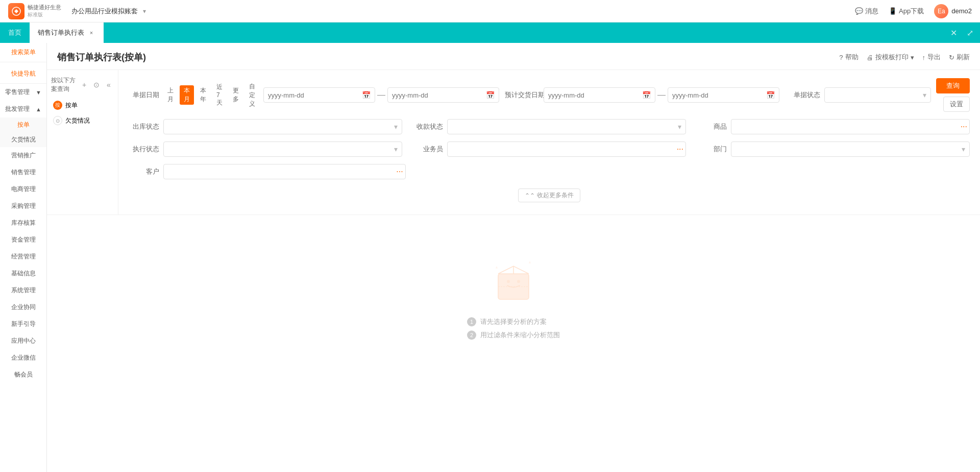 The height and width of the screenshot is (472, 980). I want to click on quick-近7天: 近7天, so click(219, 95).